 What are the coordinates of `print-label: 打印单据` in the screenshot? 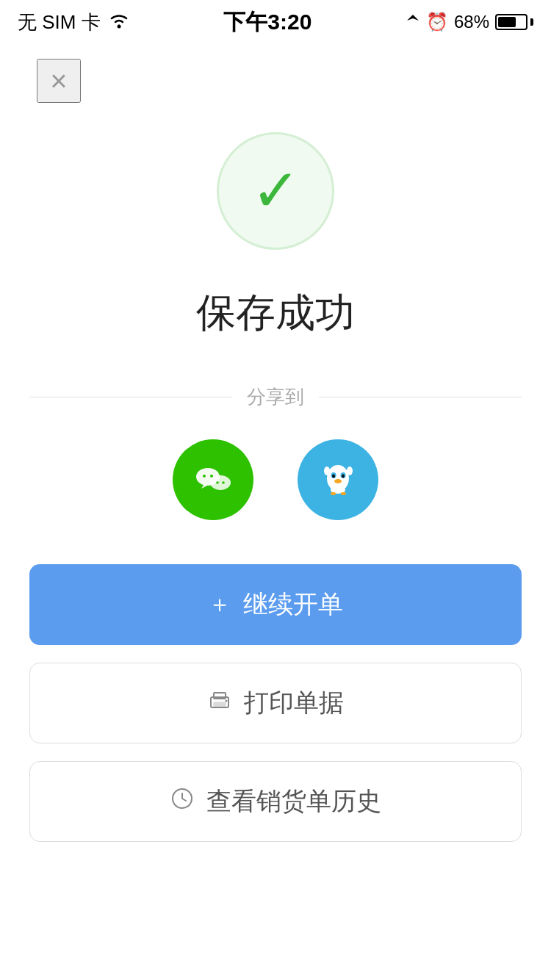 It's located at (294, 703).